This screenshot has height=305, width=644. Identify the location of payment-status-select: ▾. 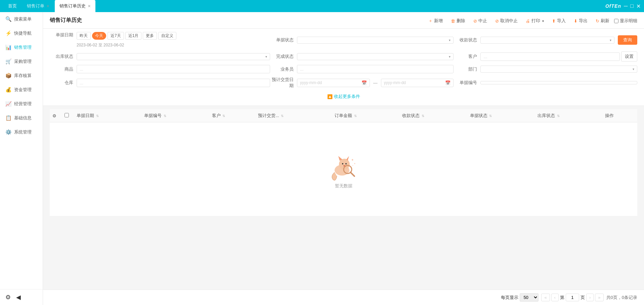
(548, 40).